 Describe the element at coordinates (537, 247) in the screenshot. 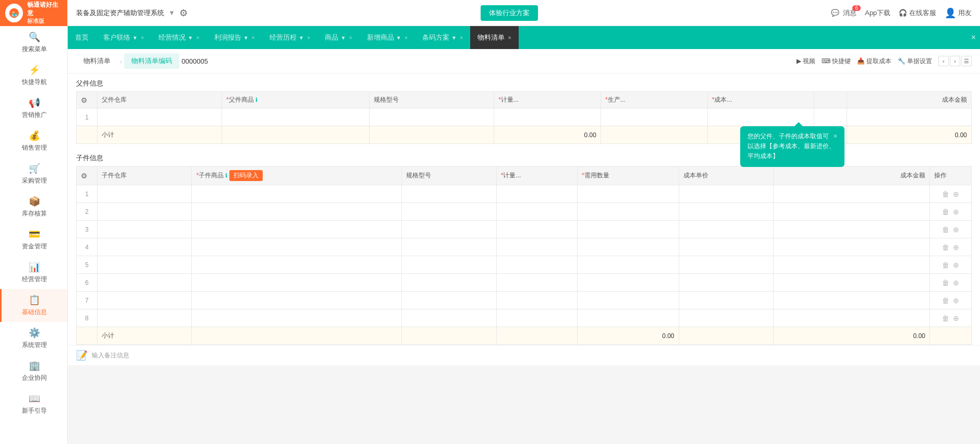

I see `child-row-4-qty` at that location.